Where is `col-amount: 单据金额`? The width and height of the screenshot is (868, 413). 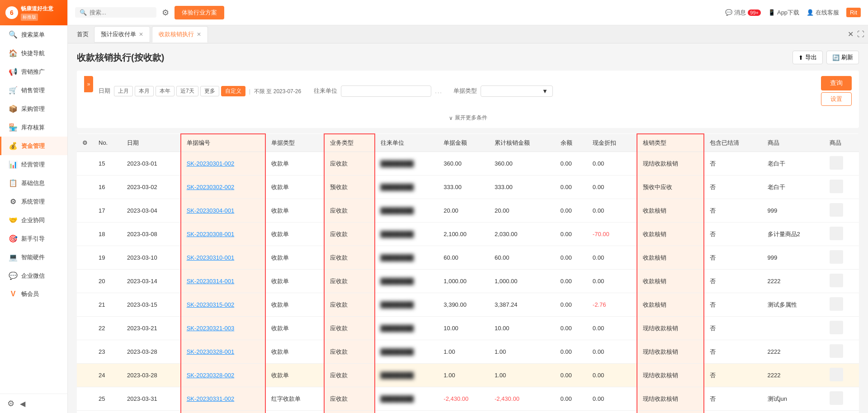 col-amount: 单据金额 is located at coordinates (464, 143).